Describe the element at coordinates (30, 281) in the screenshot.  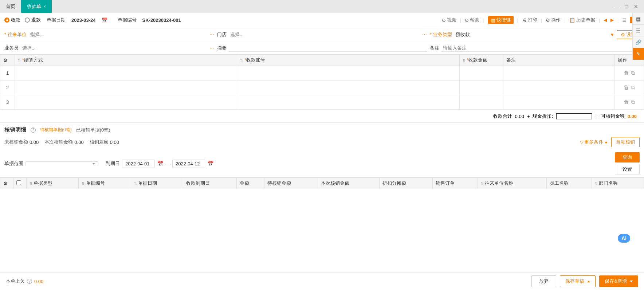
I see `footer-info-icon: ?` at that location.